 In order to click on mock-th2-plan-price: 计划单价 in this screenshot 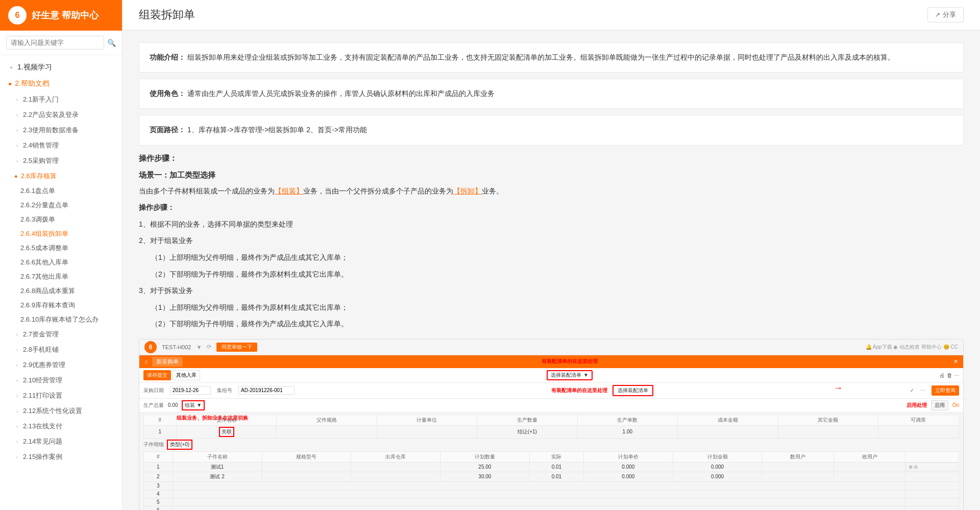, I will do `click(628, 456)`.